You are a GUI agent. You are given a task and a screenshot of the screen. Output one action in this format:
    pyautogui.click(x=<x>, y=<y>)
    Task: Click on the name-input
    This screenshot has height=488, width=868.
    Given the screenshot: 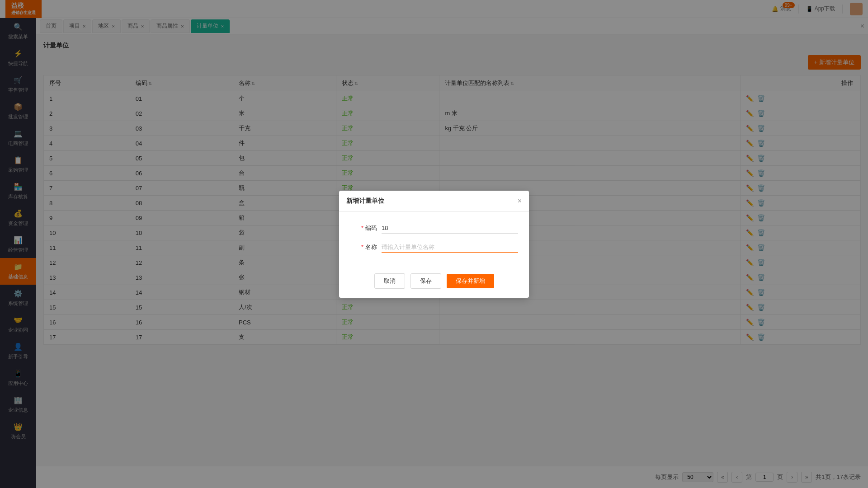 What is the action you would take?
    pyautogui.click(x=450, y=247)
    